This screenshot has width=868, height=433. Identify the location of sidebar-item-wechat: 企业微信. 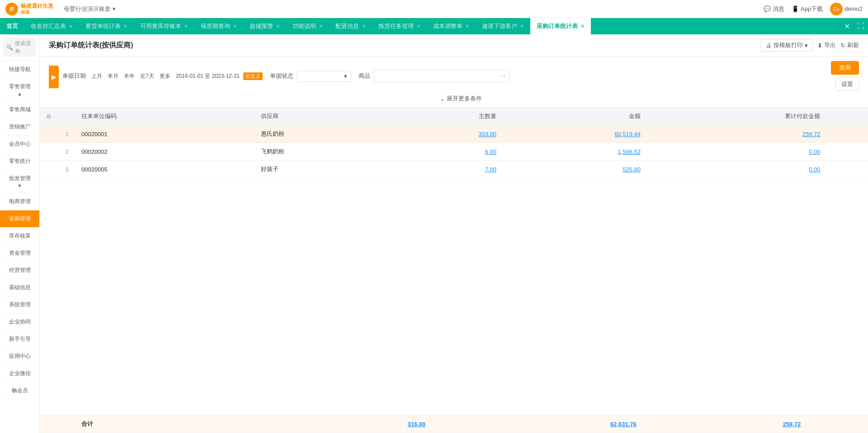
(20, 374).